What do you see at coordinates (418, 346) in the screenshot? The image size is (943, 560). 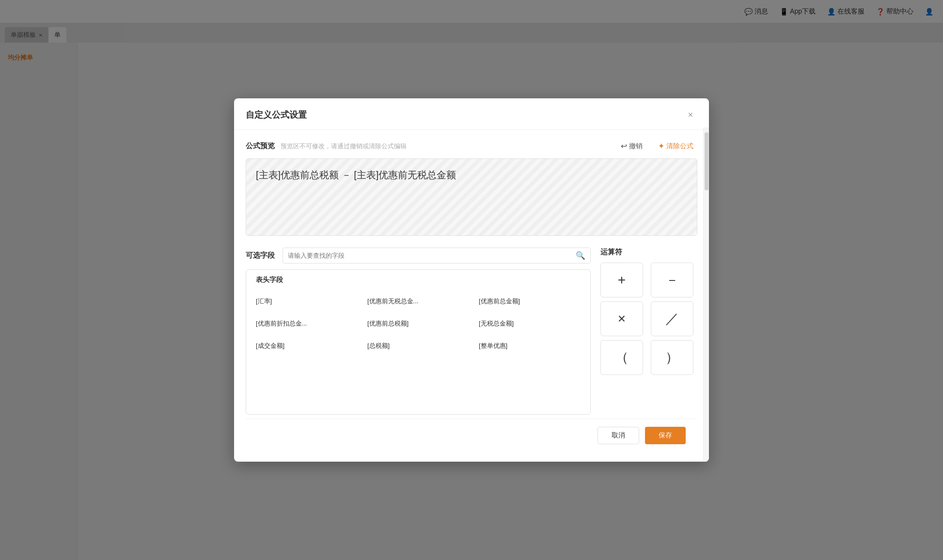 I see `field-item-total-tax: [总税额]` at bounding box center [418, 346].